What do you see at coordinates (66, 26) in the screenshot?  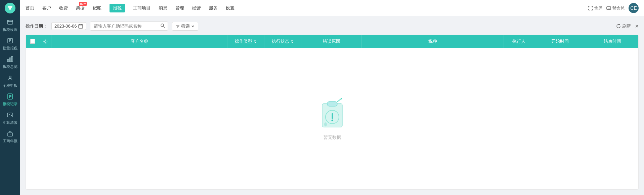 I see `date-value: 2023-06-06` at bounding box center [66, 26].